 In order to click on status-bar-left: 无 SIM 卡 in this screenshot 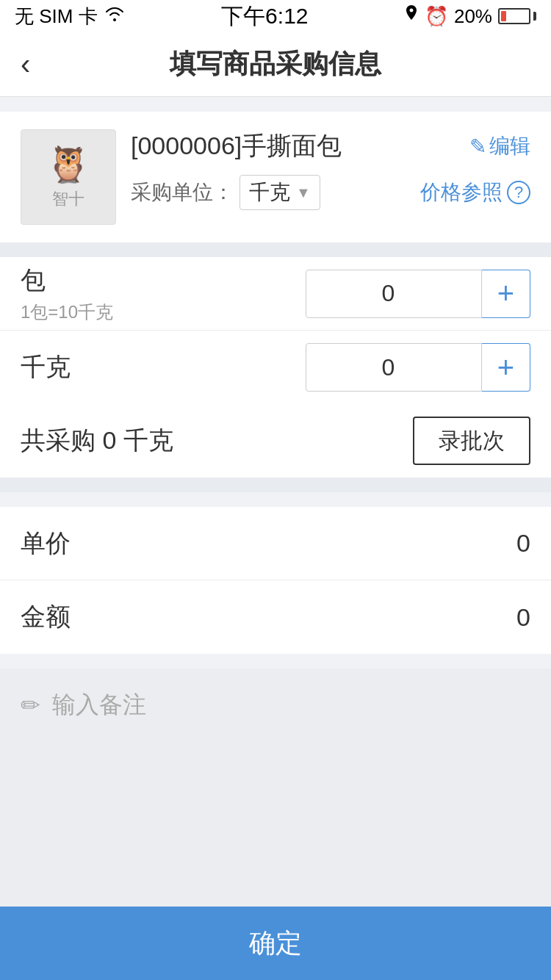, I will do `click(71, 16)`.